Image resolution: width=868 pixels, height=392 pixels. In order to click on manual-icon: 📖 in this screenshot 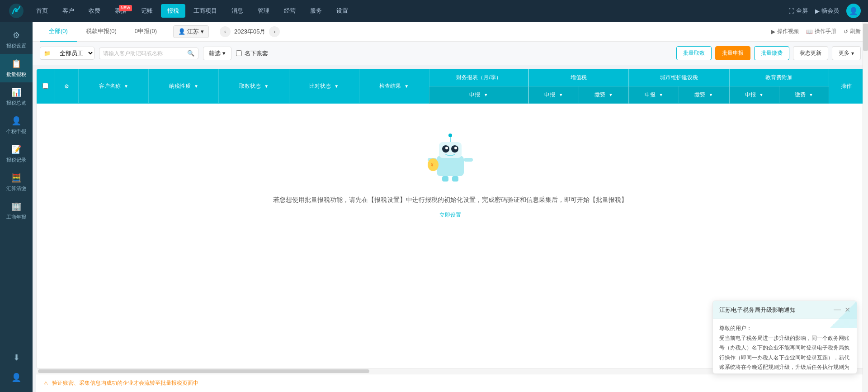, I will do `click(809, 32)`.